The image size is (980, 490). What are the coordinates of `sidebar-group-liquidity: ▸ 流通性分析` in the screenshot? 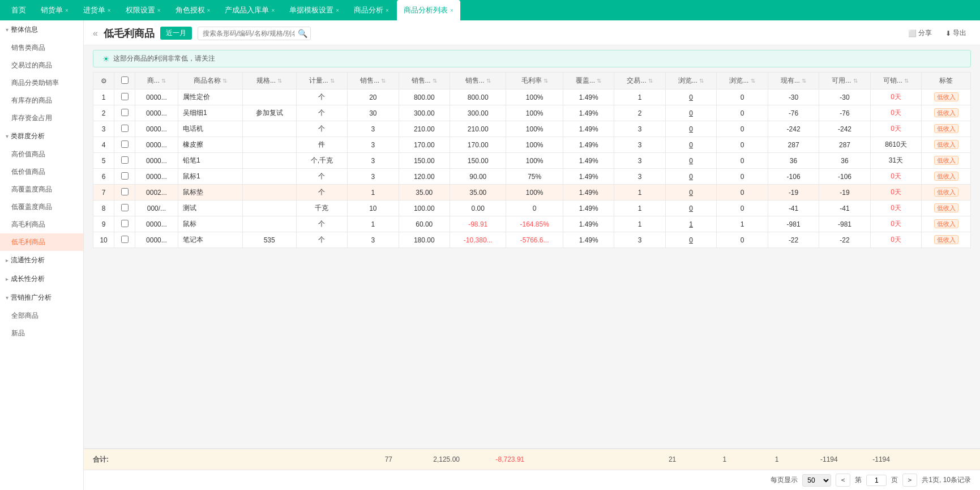 It's located at (42, 261).